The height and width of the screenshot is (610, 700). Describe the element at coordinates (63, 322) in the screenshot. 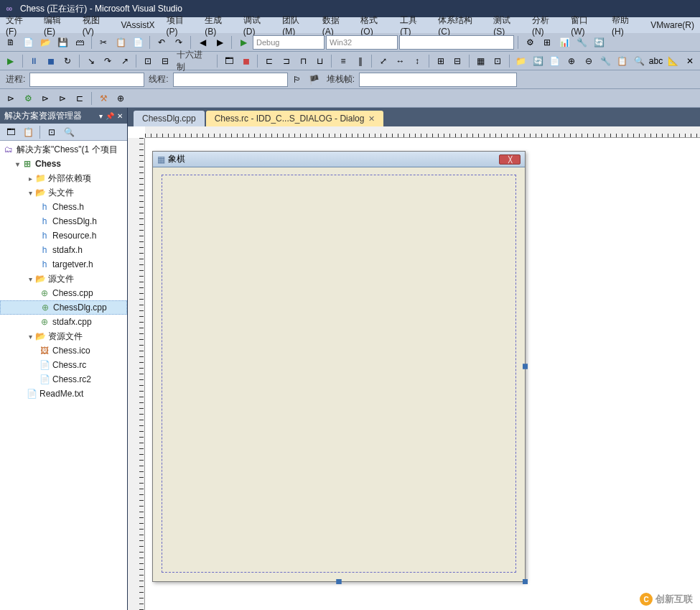

I see `file-node: ⊕stdafx.cpp` at that location.